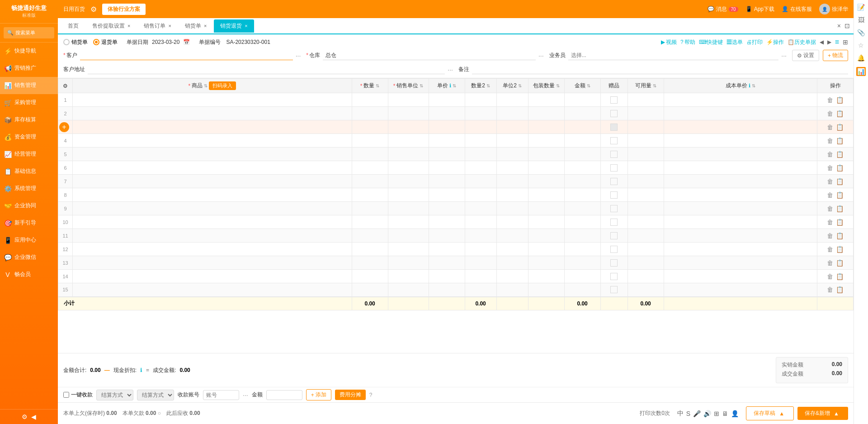 This screenshot has width=868, height=424. I want to click on save-draft-button: 保存草稿 ▲, so click(770, 414).